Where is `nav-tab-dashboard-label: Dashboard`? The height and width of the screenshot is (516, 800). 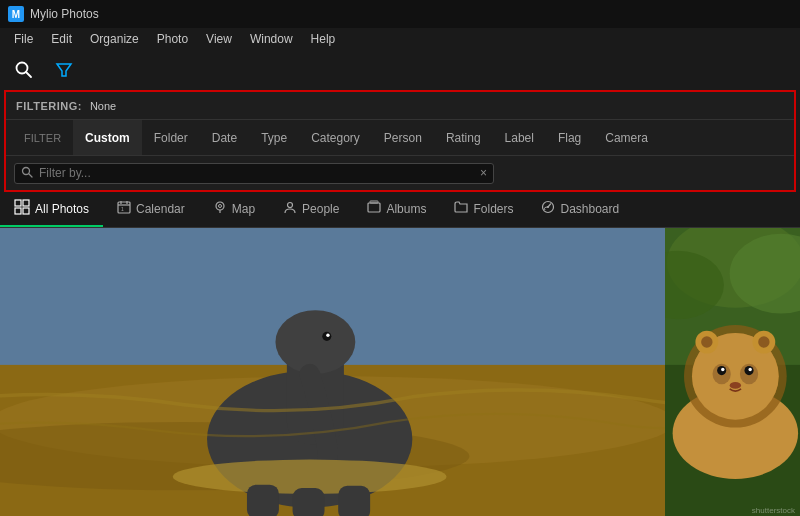 nav-tab-dashboard-label: Dashboard is located at coordinates (590, 209).